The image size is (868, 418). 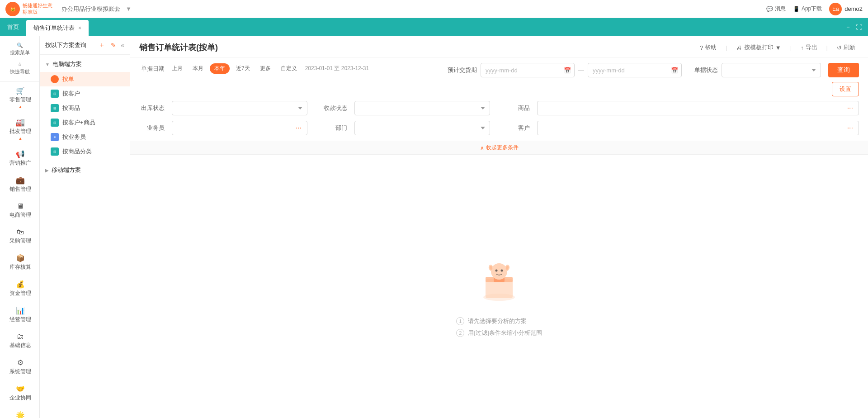 What do you see at coordinates (846, 48) in the screenshot?
I see `refresh-button: ↺ 刷新` at bounding box center [846, 48].